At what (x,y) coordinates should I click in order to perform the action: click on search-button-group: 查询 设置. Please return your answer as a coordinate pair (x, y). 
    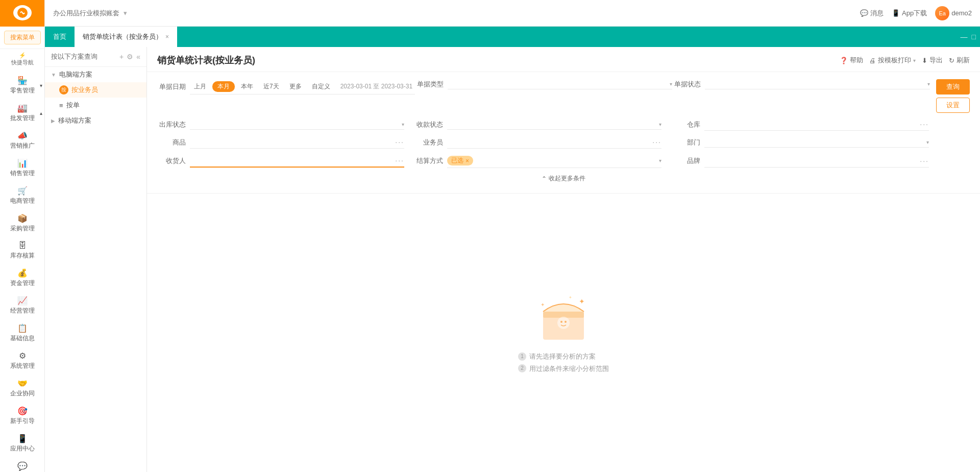
    Looking at the image, I should click on (953, 96).